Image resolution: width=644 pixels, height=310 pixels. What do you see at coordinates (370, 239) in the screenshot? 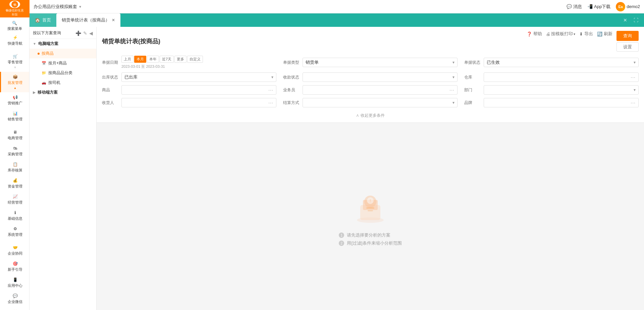
I see `empty-tips: 1 请先选择要分析的方案 2 用[过滤]条件来缩小分析范围` at bounding box center [370, 239].